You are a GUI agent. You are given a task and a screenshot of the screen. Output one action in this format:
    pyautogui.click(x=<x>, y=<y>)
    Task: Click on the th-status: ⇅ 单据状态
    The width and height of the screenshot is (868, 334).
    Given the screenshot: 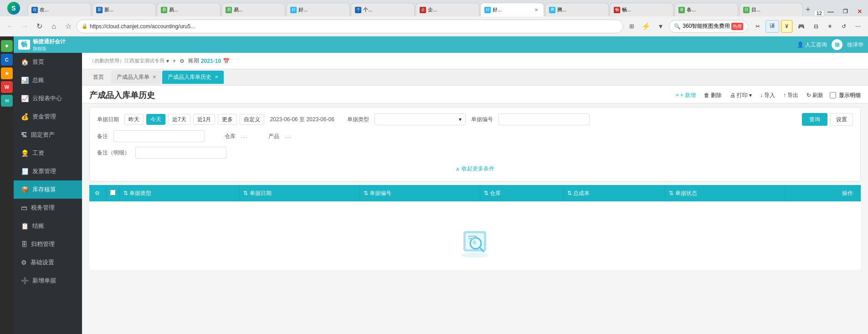 What is the action you would take?
    pyautogui.click(x=725, y=193)
    